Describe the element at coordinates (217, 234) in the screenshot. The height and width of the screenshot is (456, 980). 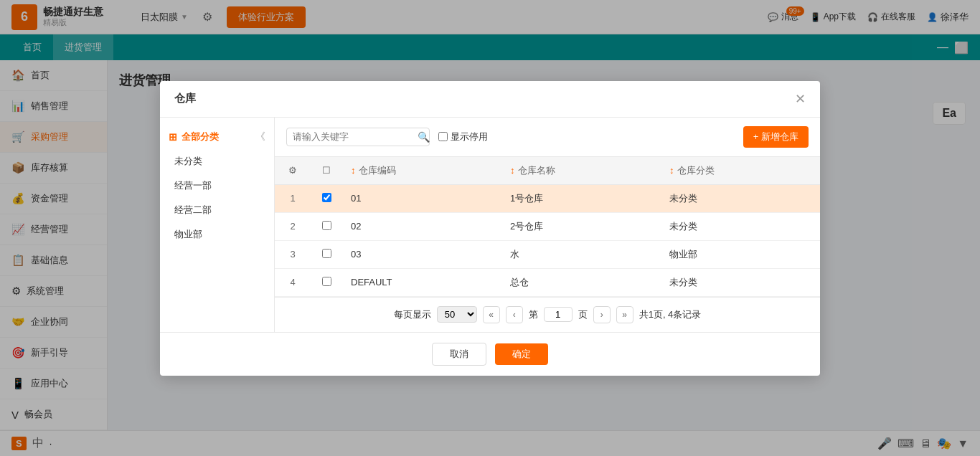
I see `cat-item-property: 物业部` at that location.